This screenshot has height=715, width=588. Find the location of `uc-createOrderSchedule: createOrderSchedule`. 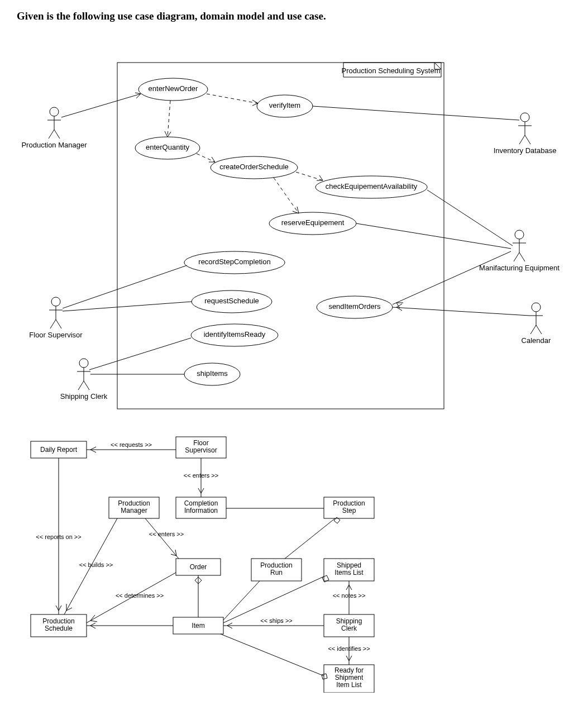

uc-createOrderSchedule: createOrderSchedule is located at coordinates (254, 168).